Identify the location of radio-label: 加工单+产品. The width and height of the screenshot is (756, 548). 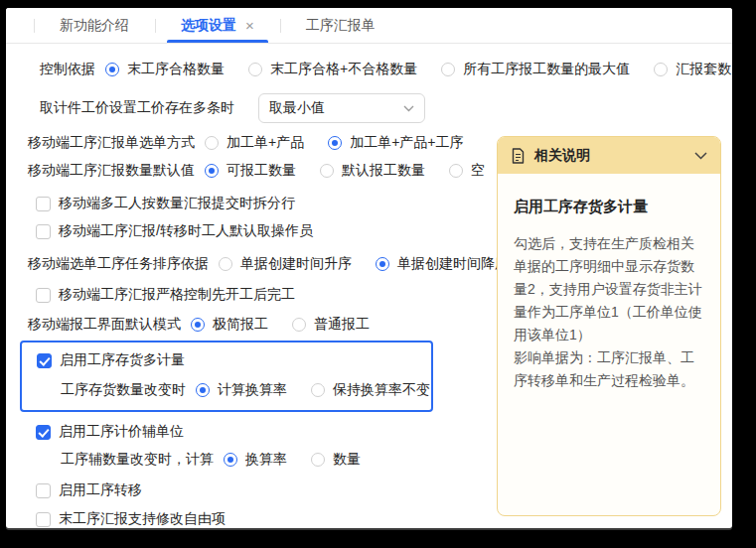
(265, 143).